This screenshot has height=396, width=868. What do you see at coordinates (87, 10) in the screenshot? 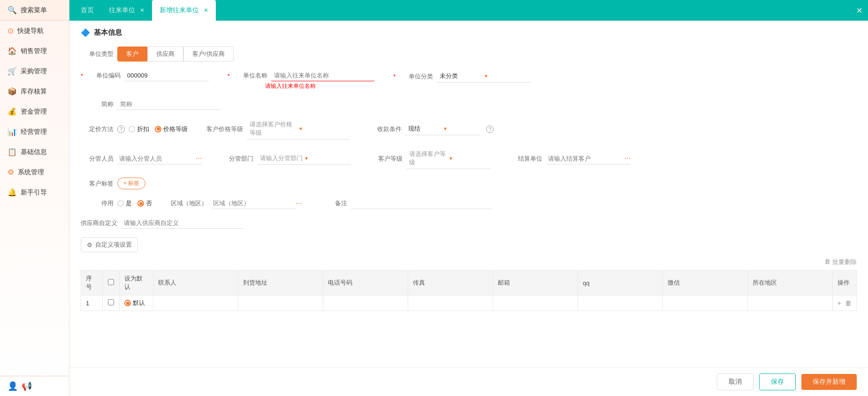
I see `tab-home-label: 首页` at bounding box center [87, 10].